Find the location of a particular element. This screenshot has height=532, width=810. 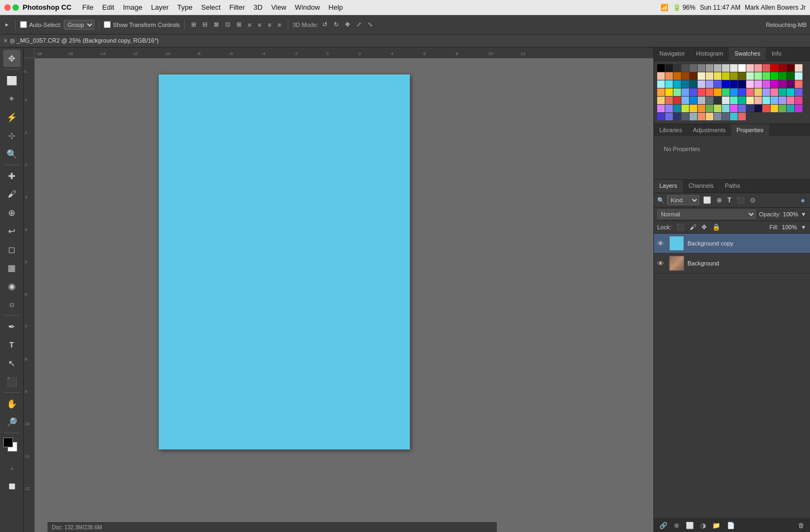

3d-slide: ⤢ is located at coordinates (359, 25).